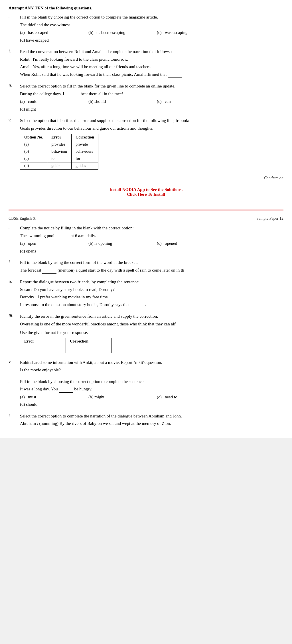 Image resolution: width=292 pixels, height=644 pixels. What do you see at coordinates (152, 389) in the screenshot?
I see `p2qfill-sentence: It was a long day. You be hungry.` at bounding box center [152, 389].